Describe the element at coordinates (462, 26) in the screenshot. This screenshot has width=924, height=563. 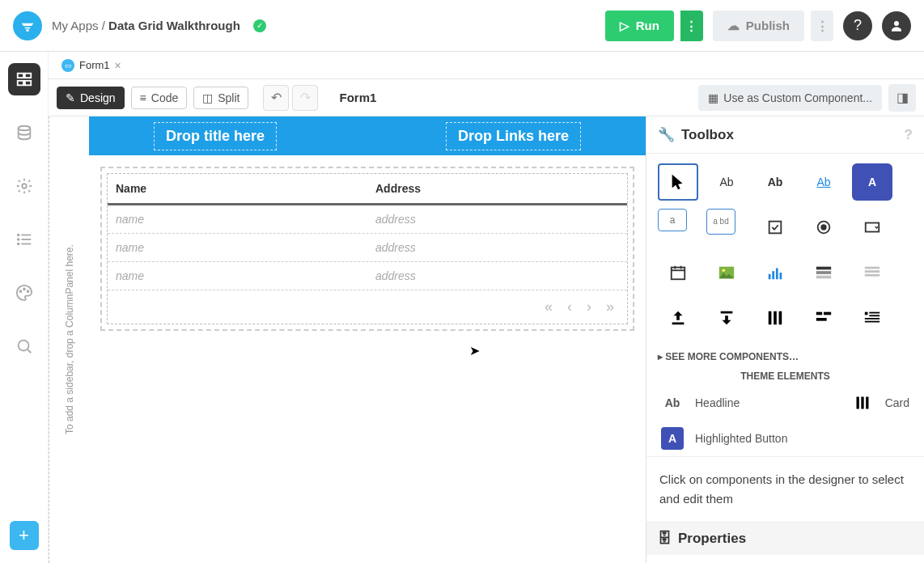
I see `app-header: My Apps / Data Grid Walkthrough ✓ ▷ Run …` at that location.